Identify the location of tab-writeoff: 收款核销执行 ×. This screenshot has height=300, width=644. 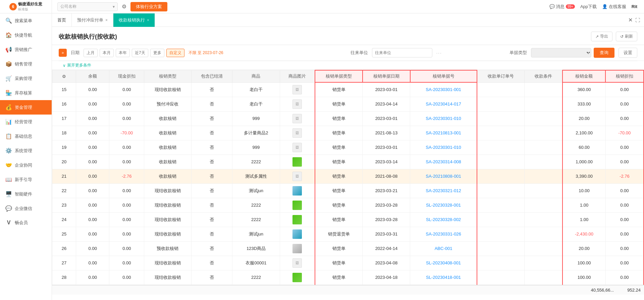
(134, 20).